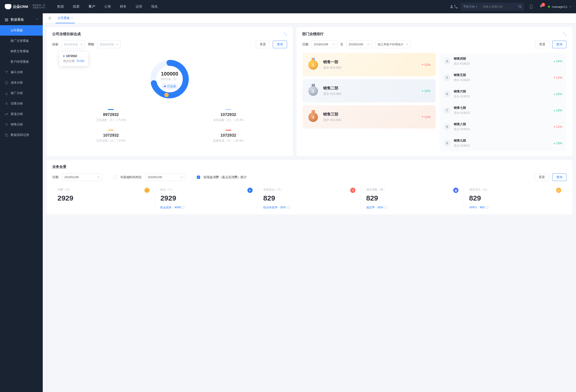 Image resolution: width=576 pixels, height=392 pixels. Describe the element at coordinates (570, 7) in the screenshot. I see `chevron-down-icon: ▼` at that location.